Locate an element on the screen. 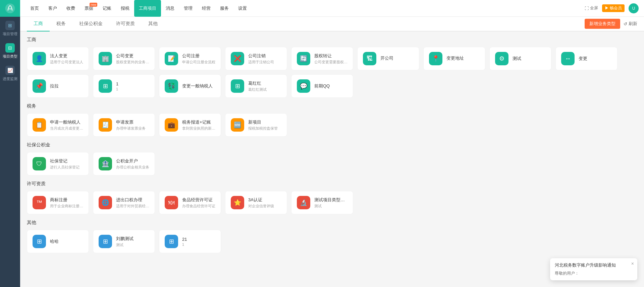  nav-industry: 工商项目 is located at coordinates (148, 8).